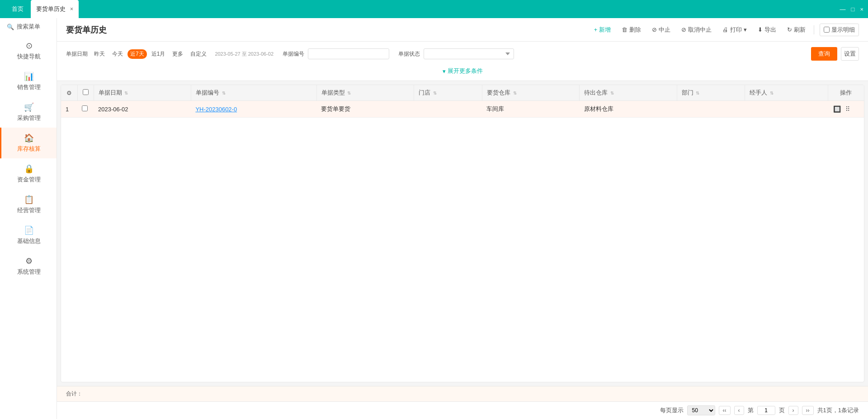  I want to click on sort-doc-no-icon: ⇅, so click(224, 93).